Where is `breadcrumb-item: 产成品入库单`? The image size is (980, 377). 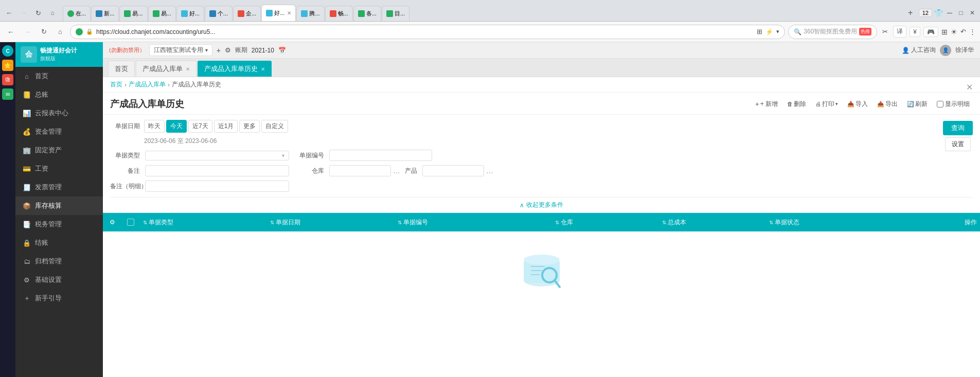 breadcrumb-item: 产成品入库单 is located at coordinates (147, 84).